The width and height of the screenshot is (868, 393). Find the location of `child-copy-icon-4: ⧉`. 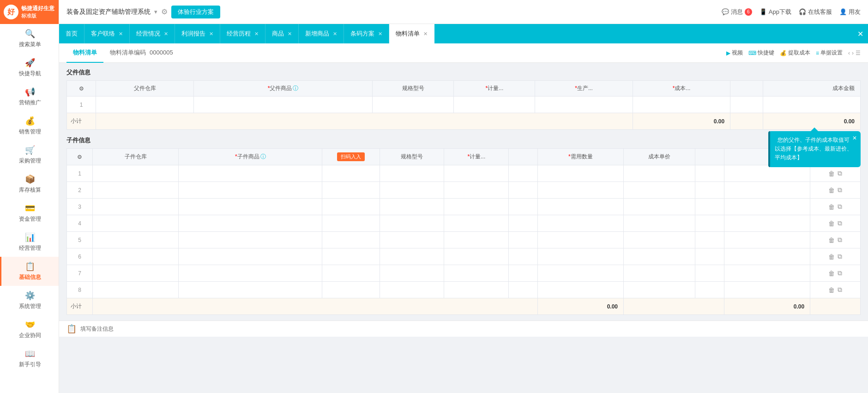

child-copy-icon-4: ⧉ is located at coordinates (840, 224).